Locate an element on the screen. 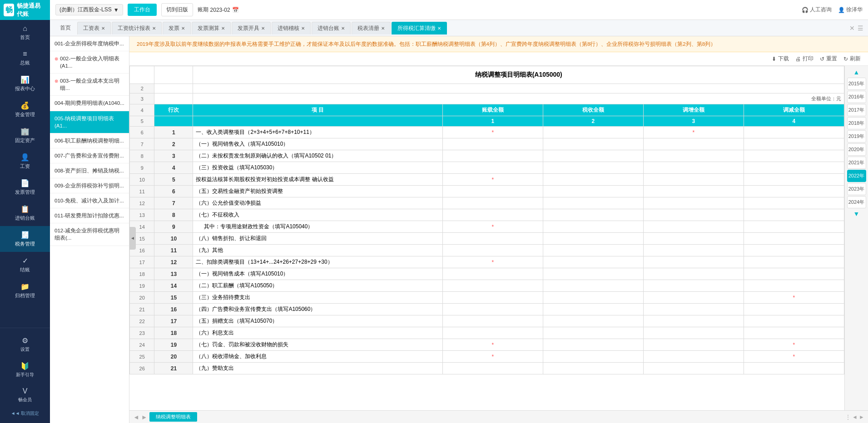 This screenshot has width=868, height=423. sidebar-item-asset: 💰 资金管理 is located at coordinates (25, 110).